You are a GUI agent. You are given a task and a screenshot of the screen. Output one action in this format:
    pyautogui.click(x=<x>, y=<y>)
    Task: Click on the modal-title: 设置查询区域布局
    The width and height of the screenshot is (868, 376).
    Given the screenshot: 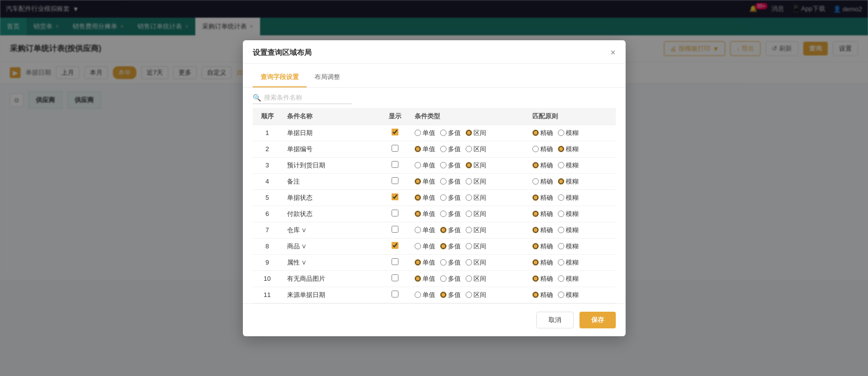 What is the action you would take?
    pyautogui.click(x=282, y=53)
    